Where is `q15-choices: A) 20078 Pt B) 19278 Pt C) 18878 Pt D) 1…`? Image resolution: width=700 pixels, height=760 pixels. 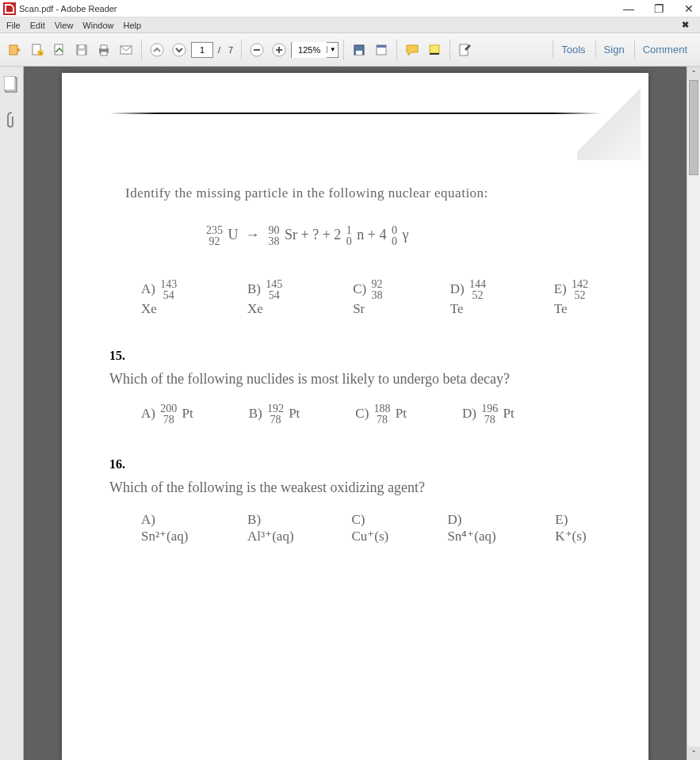
q15-choices: A) 20078 Pt B) 19278 Pt C) 18878 Pt D) 1… is located at coordinates (371, 414).